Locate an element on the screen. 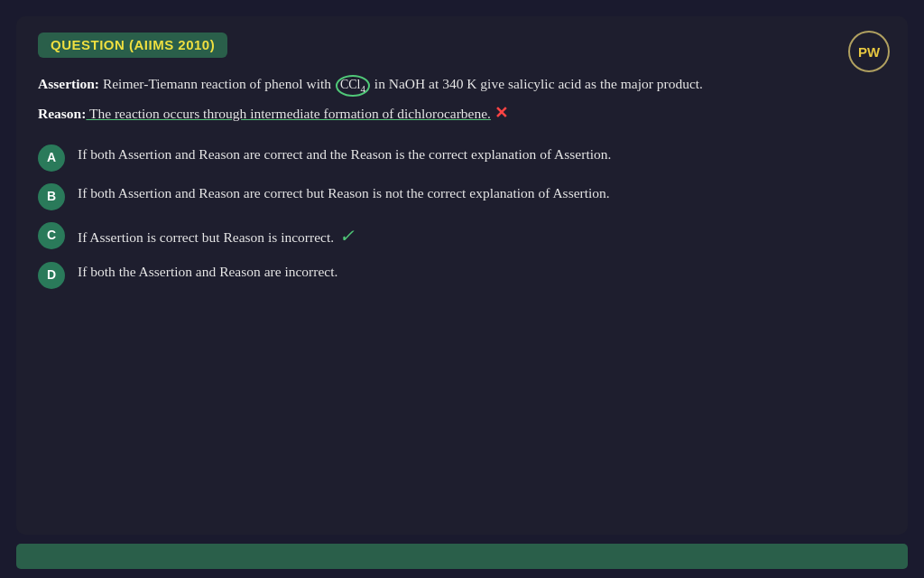  option-id-b: B is located at coordinates (51, 197).